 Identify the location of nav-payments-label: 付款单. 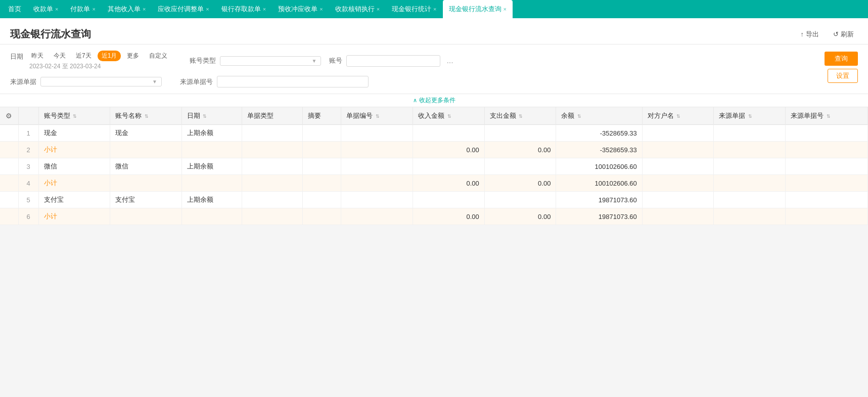
(80, 9).